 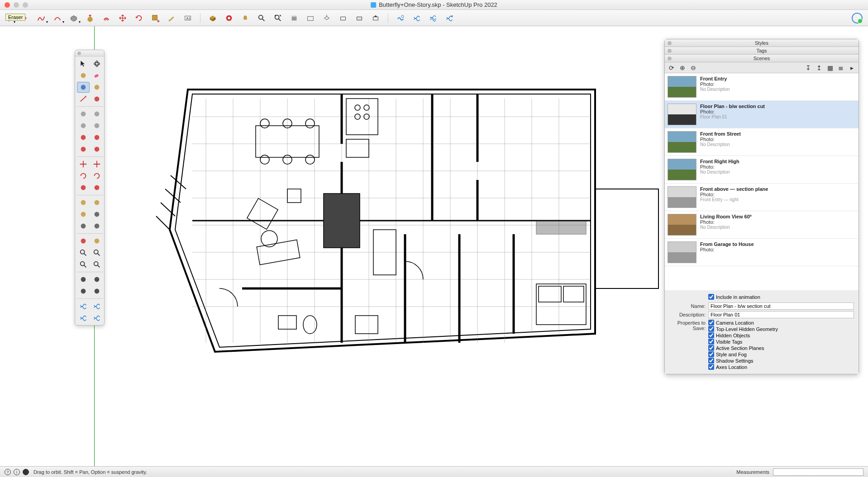 I want to click on pie-tool, so click(x=83, y=149).